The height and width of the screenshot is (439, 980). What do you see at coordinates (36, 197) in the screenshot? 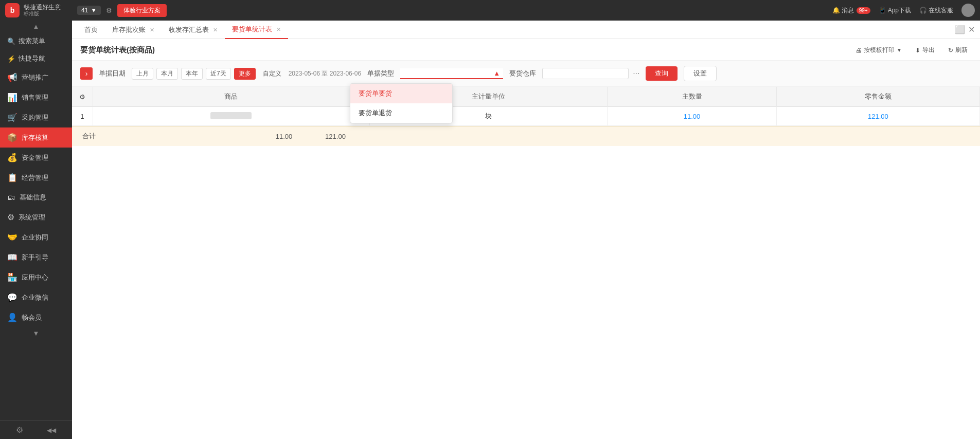
I see `sidebar-item-basic: 🗂 基础信息` at bounding box center [36, 197].